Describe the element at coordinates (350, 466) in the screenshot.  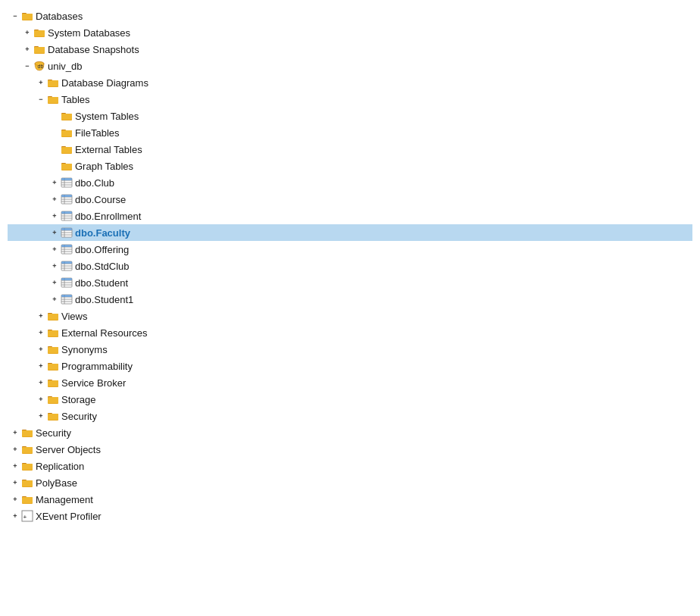
I see `tree-item-replication: Replication` at that location.